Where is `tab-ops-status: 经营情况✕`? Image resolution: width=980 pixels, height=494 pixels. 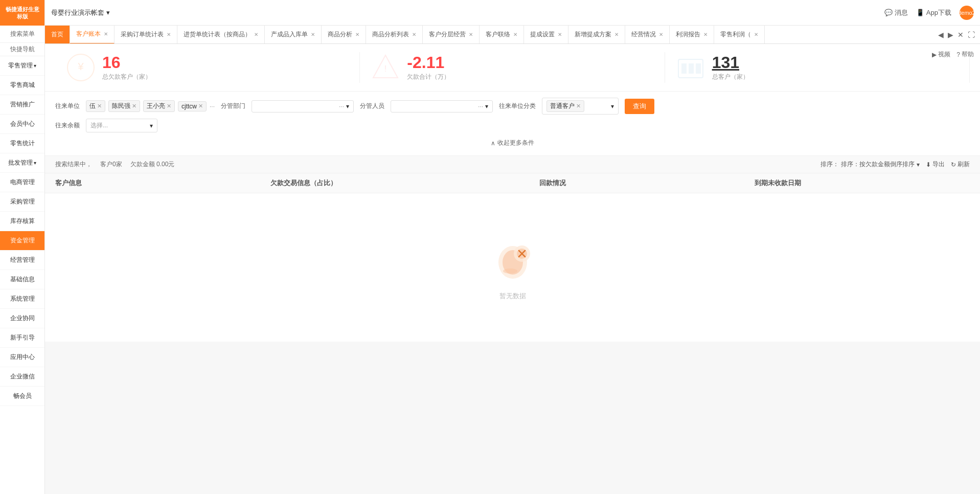 tab-ops-status: 经营情况✕ is located at coordinates (647, 35).